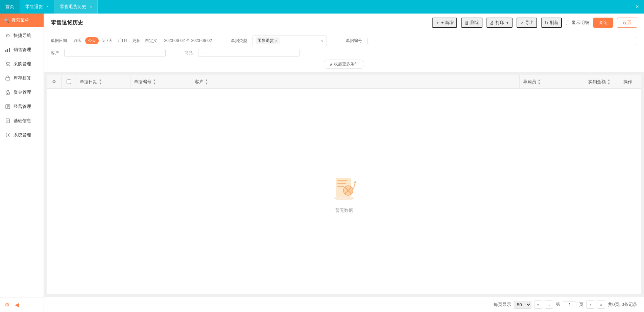  Describe the element at coordinates (151, 41) in the screenshot. I see `date-opt-custom: 自定义` at that location.